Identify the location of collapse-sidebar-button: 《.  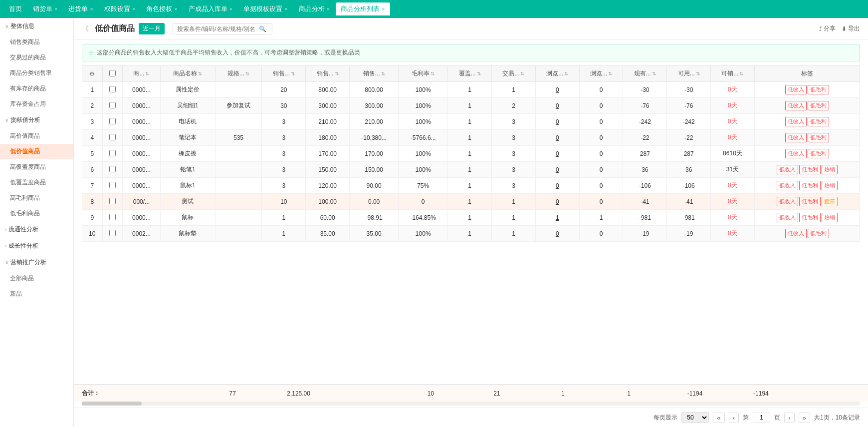
(85, 29).